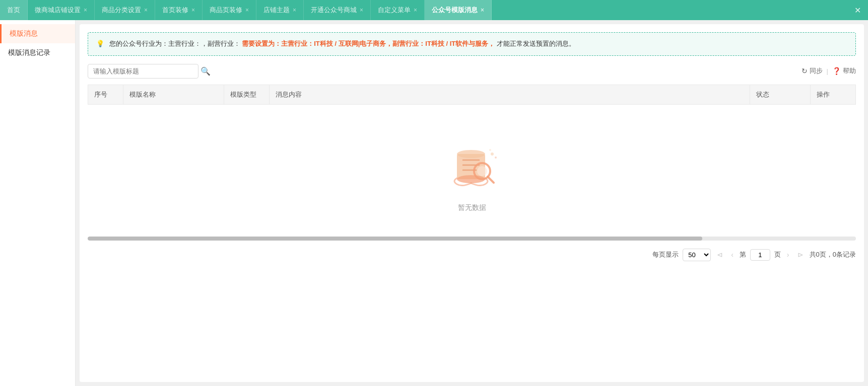 This screenshot has width=868, height=386. I want to click on search-left: 🔍, so click(149, 71).